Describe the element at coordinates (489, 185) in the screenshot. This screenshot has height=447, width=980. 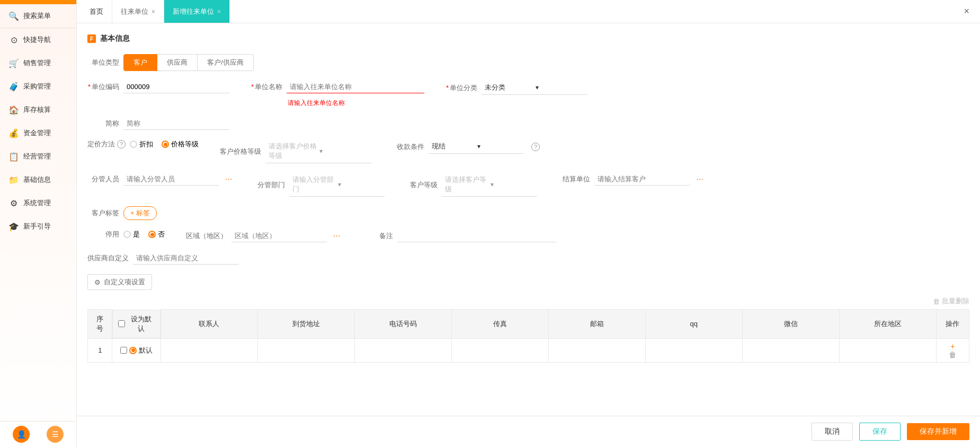
I see `customer-level-select: 请选择客户等级 ▾` at that location.